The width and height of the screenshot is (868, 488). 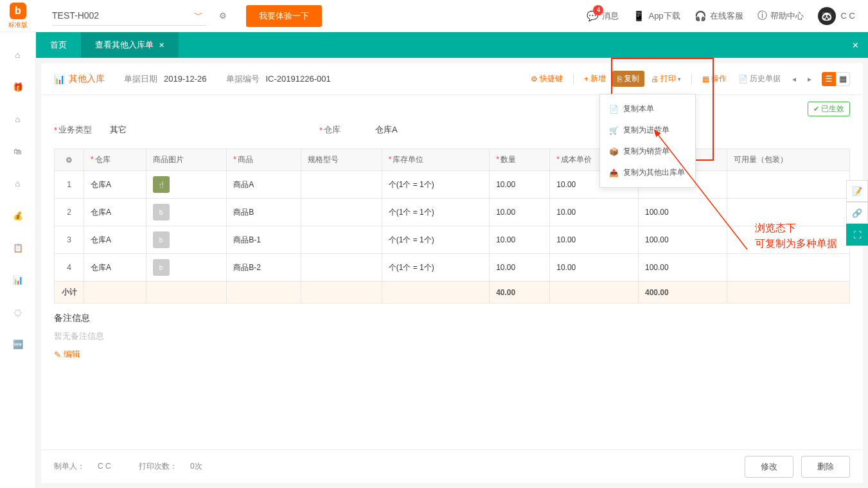 I want to click on print-count-value: 0次, so click(x=197, y=466).